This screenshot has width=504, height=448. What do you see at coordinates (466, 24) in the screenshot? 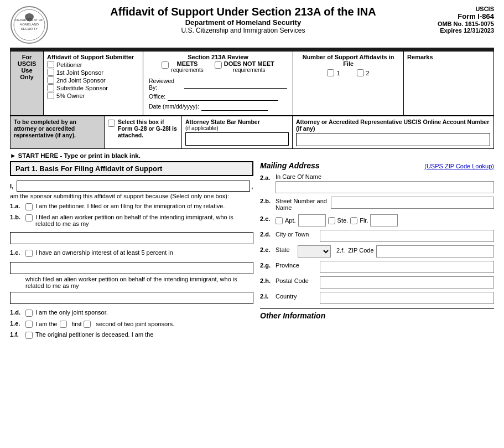
I see `omb-number: OMB No. 1615-0075` at bounding box center [466, 24].